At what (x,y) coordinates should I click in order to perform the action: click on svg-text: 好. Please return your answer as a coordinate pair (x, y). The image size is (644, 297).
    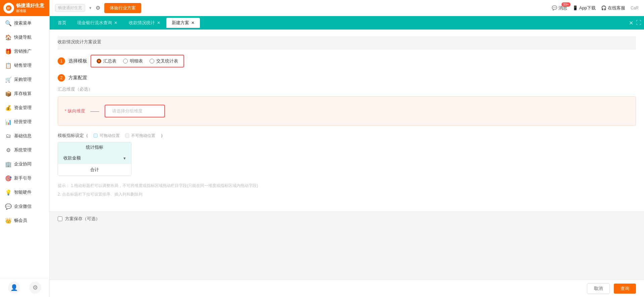
    Looking at the image, I should click on (8, 8).